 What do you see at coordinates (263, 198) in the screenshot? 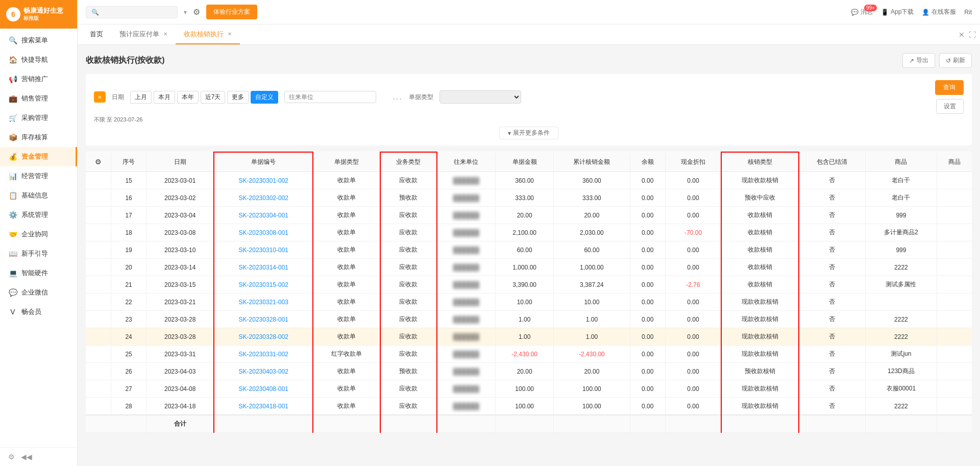
I see `doc-link: SK-20230302-002` at bounding box center [263, 198].